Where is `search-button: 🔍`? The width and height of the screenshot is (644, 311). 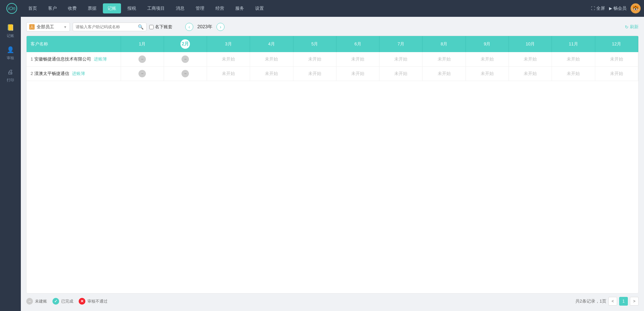 search-button: 🔍 is located at coordinates (140, 27).